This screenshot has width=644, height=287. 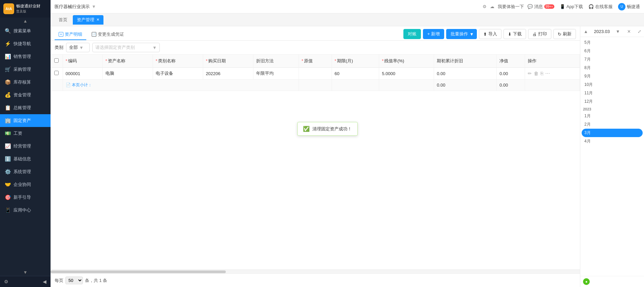 What do you see at coordinates (612, 59) in the screenshot?
I see `month-7: 7月` at bounding box center [612, 59].